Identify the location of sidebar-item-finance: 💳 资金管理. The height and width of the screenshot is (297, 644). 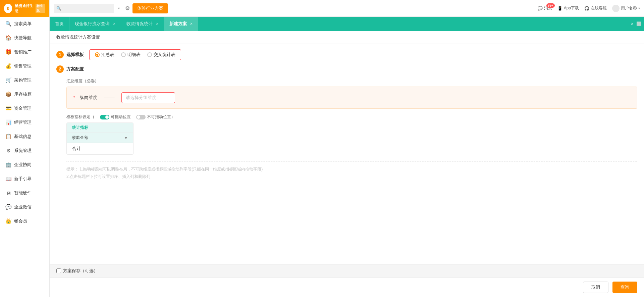
(25, 108).